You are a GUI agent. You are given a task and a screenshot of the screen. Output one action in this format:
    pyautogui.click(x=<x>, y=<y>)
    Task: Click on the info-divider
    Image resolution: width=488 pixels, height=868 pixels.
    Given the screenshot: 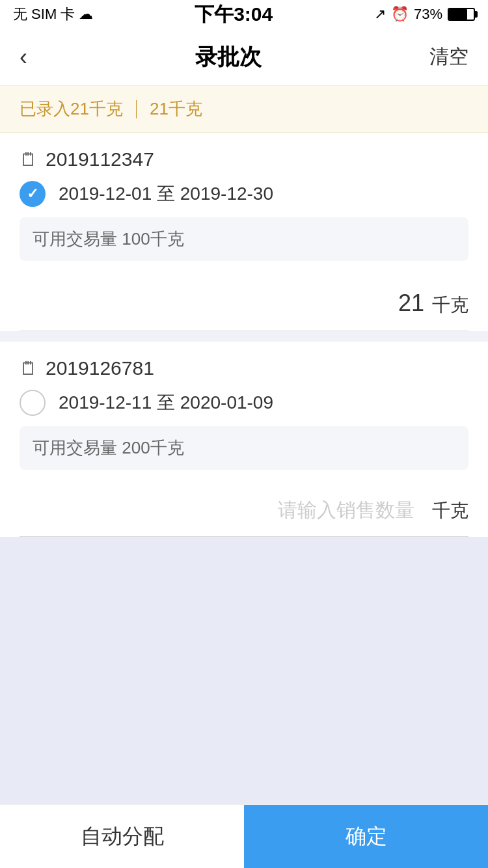 What is the action you would take?
    pyautogui.click(x=137, y=109)
    